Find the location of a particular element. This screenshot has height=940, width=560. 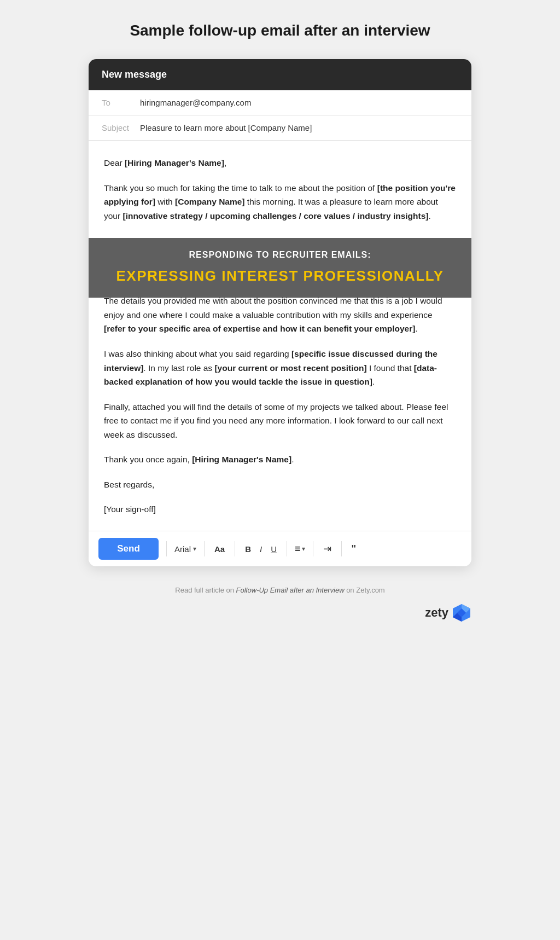

subject-value: Pleasure to learn more about [Company Na… is located at coordinates (226, 128).